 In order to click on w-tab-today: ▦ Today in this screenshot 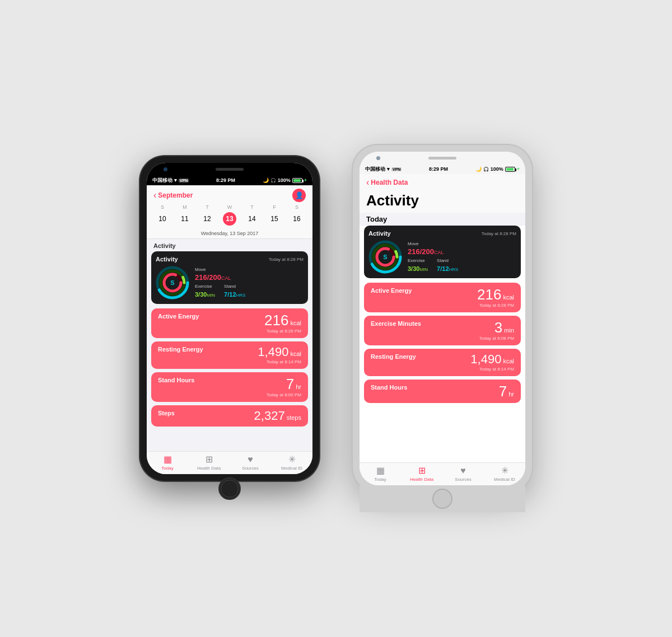, I will do `click(380, 474)`.